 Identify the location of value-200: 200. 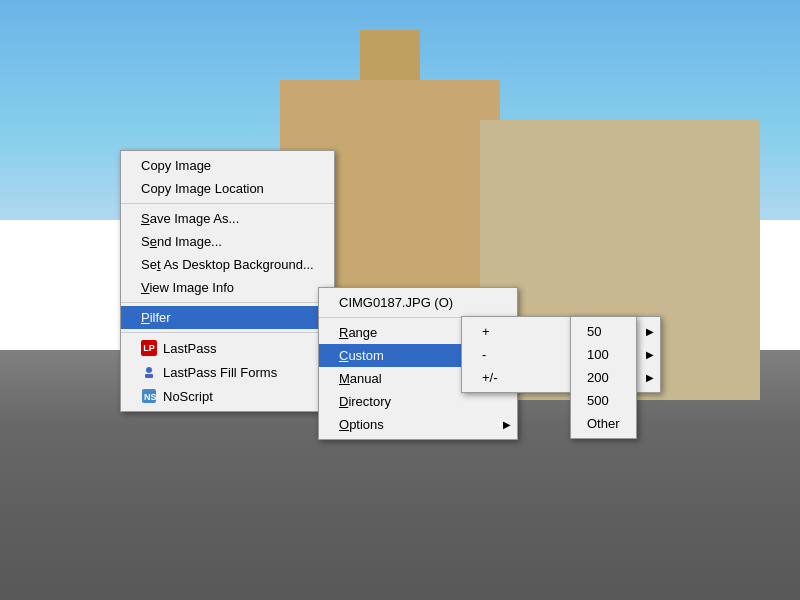
(604, 378).